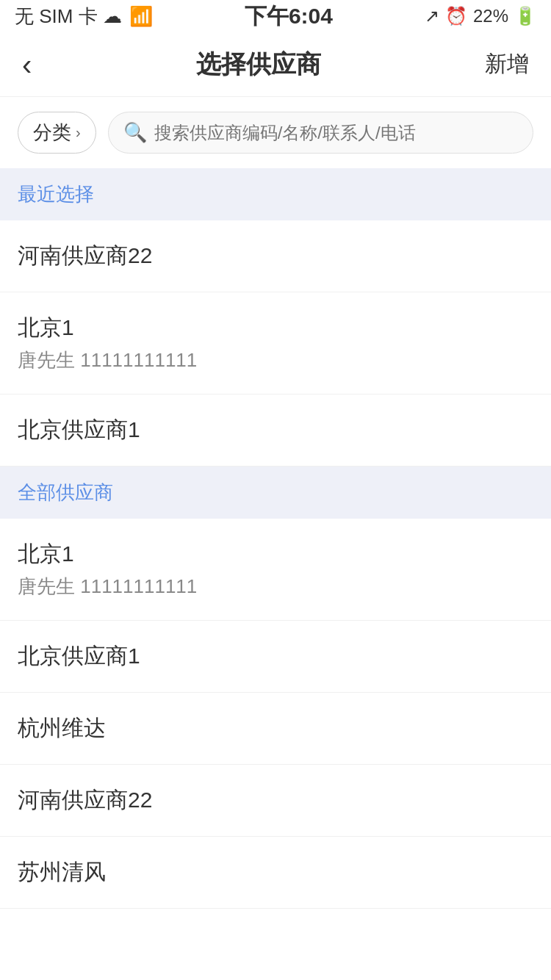 The image size is (551, 980). What do you see at coordinates (456, 16) in the screenshot?
I see `alarm-icon: ⏰` at bounding box center [456, 16].